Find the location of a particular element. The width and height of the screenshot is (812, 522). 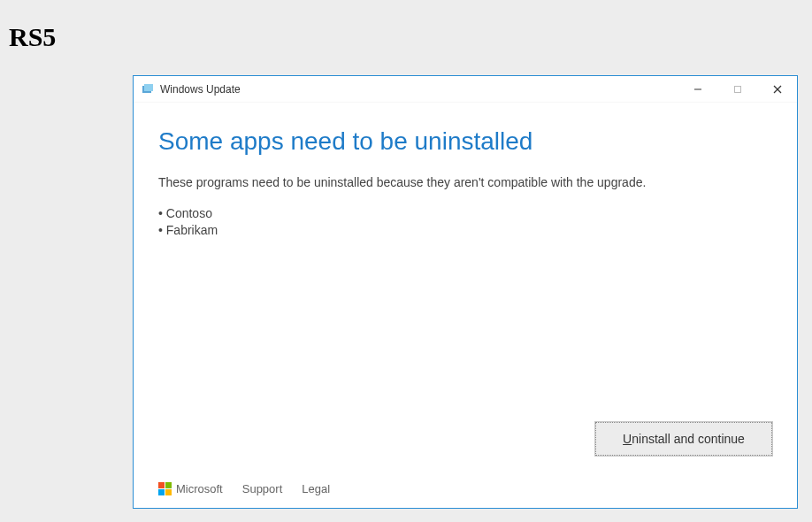

incompatible-apps-list: Contoso Fabrikam is located at coordinates (465, 222).